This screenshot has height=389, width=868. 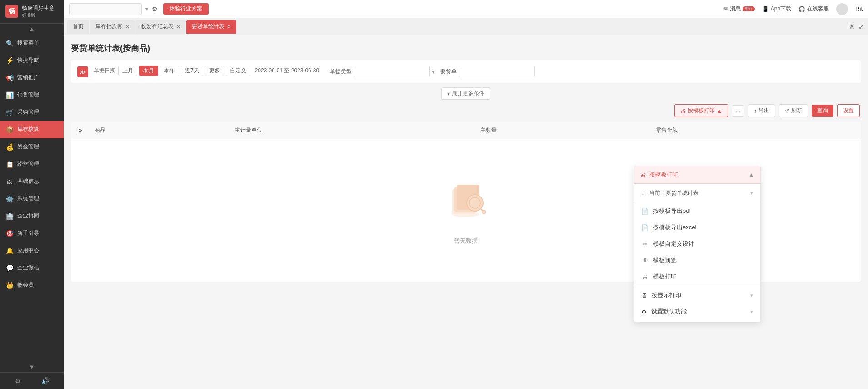 What do you see at coordinates (755, 111) in the screenshot?
I see `export-icon: ↑` at bounding box center [755, 111].